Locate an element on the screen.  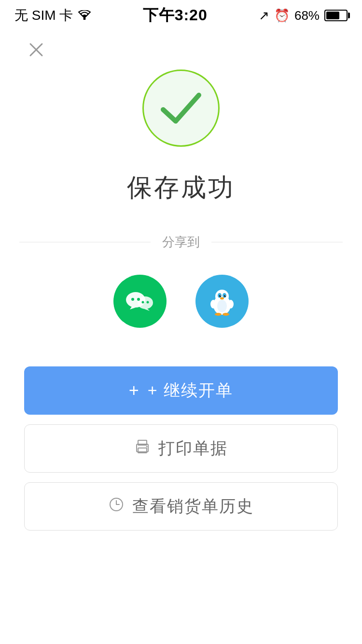
wifi-icon is located at coordinates (84, 15).